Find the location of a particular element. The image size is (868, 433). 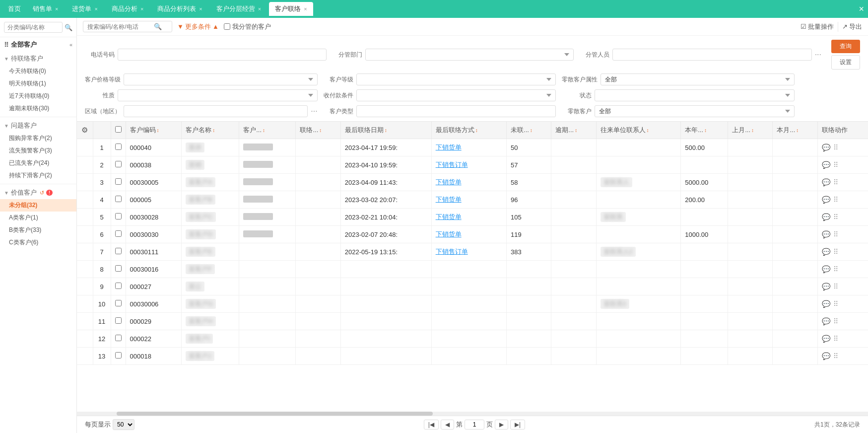

sidebar-search-input is located at coordinates (33, 27).